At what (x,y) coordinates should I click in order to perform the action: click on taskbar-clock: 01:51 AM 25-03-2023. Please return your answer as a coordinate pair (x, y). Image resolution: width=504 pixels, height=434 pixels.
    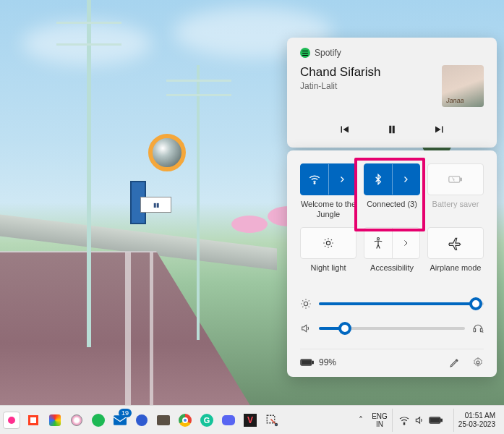
    Looking at the image, I should click on (477, 420).